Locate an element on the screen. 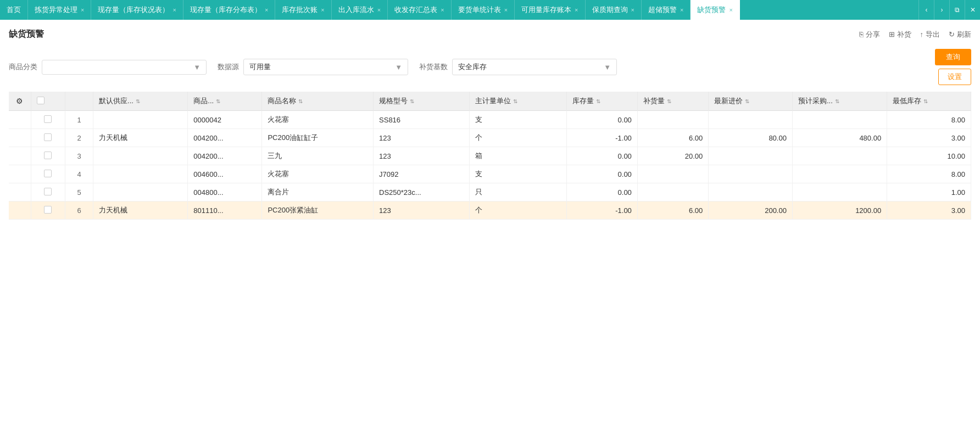 Image resolution: width=980 pixels, height=437 pixels. replenish-icon: ⊞ is located at coordinates (892, 34).